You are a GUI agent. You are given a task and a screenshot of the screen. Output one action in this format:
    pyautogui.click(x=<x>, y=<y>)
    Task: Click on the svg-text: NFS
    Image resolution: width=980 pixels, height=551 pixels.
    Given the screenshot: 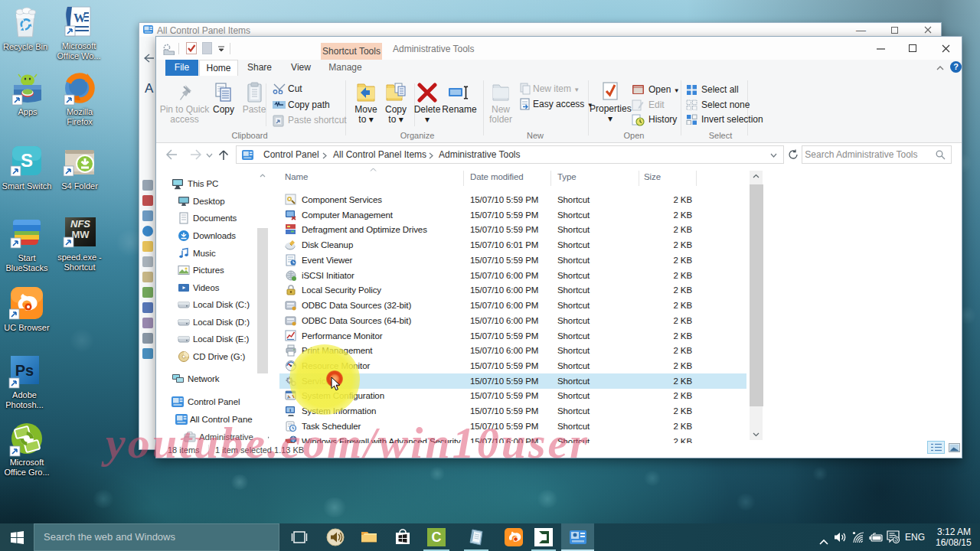 What is the action you would take?
    pyautogui.click(x=80, y=223)
    